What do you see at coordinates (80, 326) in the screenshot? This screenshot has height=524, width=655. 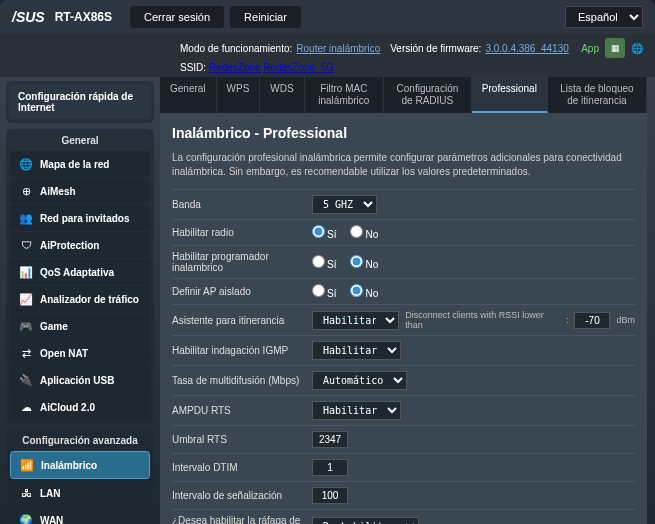 I see `sidebar-item-game: 🎮Game` at bounding box center [80, 326].